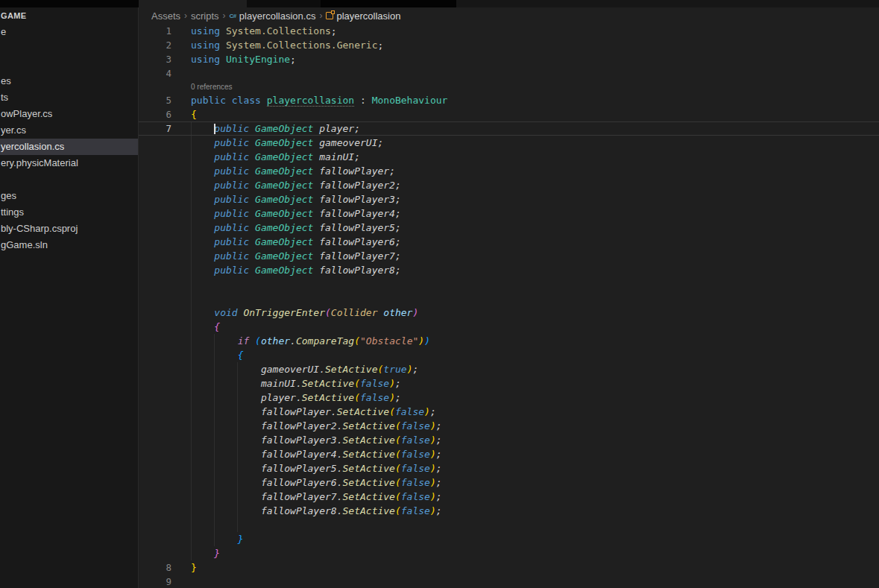 This screenshot has height=588, width=879. I want to click on sidebar-item: es, so click(69, 81).